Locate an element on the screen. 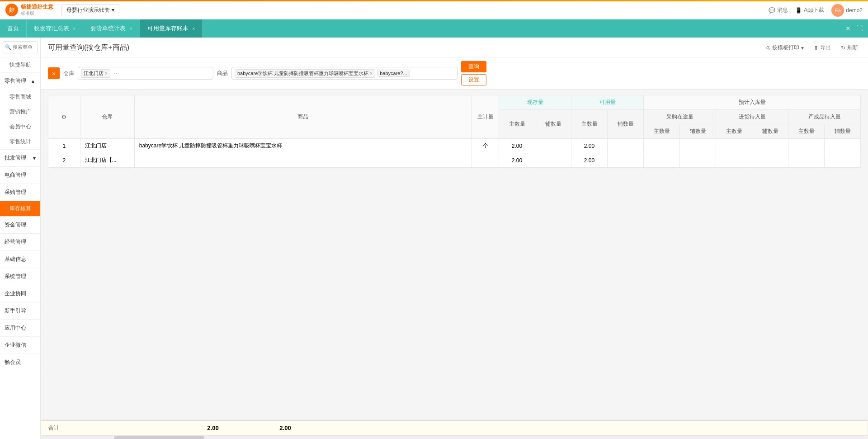 This screenshot has height=439, width=868. cell-unit is located at coordinates (486, 160).